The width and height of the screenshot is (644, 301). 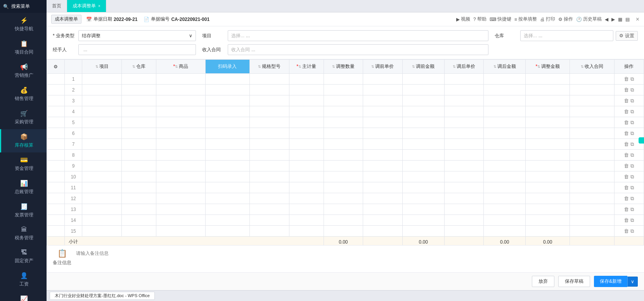 I want to click on col-setting-header: ⚙, so click(x=56, y=67).